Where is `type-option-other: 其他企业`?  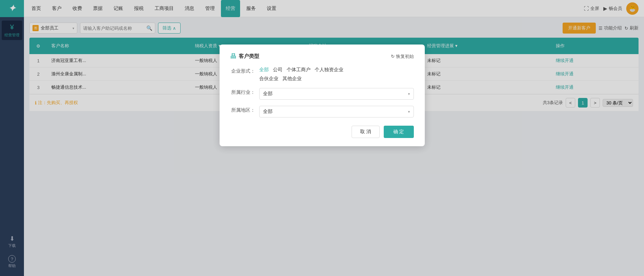
type-option-other: 其他企业 is located at coordinates (292, 79).